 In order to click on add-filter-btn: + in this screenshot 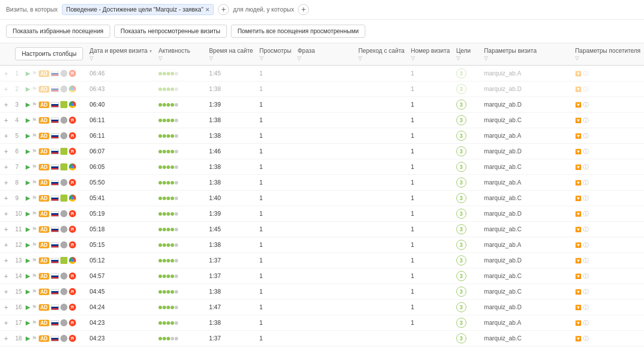, I will do `click(223, 10)`.